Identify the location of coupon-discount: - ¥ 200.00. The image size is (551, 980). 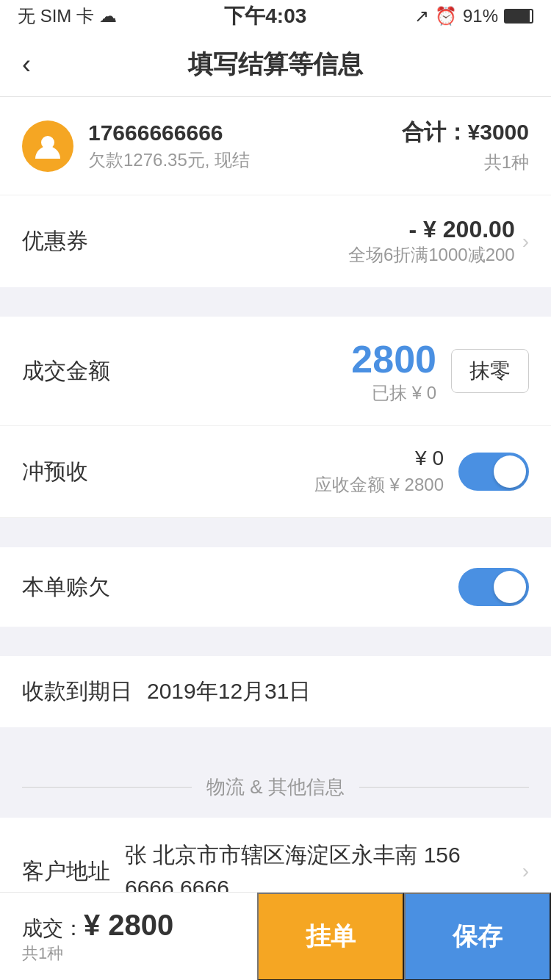
(432, 229).